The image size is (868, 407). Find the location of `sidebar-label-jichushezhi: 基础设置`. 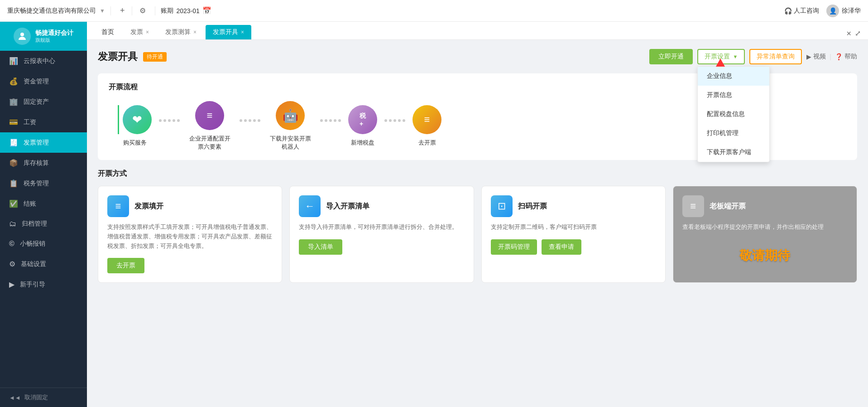

sidebar-label-jichushezhi: 基础设置 is located at coordinates (34, 264).